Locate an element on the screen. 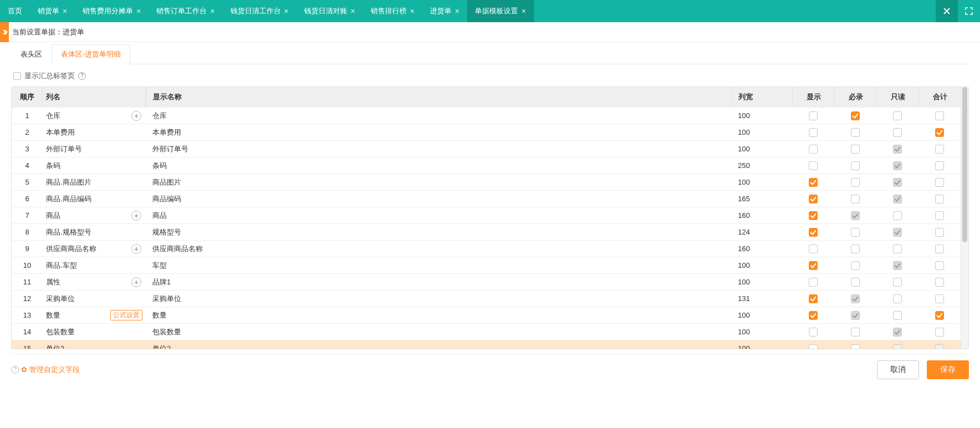 The image size is (980, 428). tab-销售订单工作台: 销售订单工作台× is located at coordinates (185, 11).